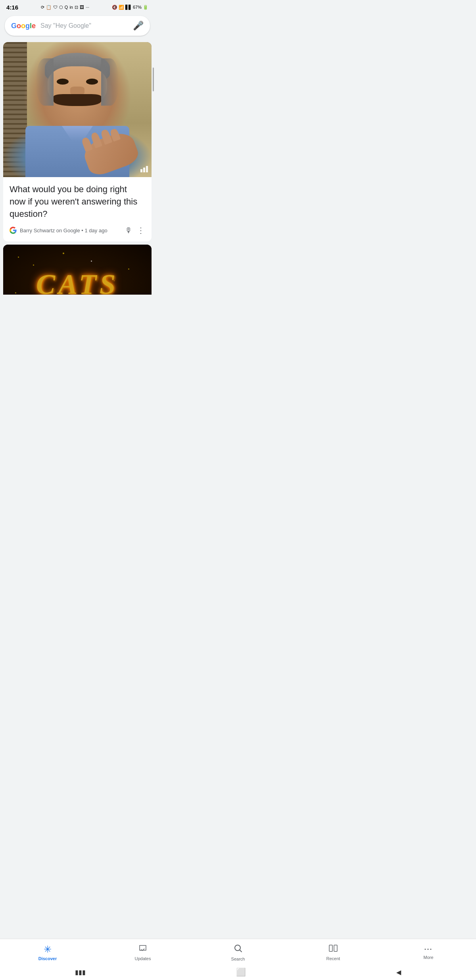  What do you see at coordinates (153, 79) in the screenshot?
I see `scroll-indicator` at bounding box center [153, 79].